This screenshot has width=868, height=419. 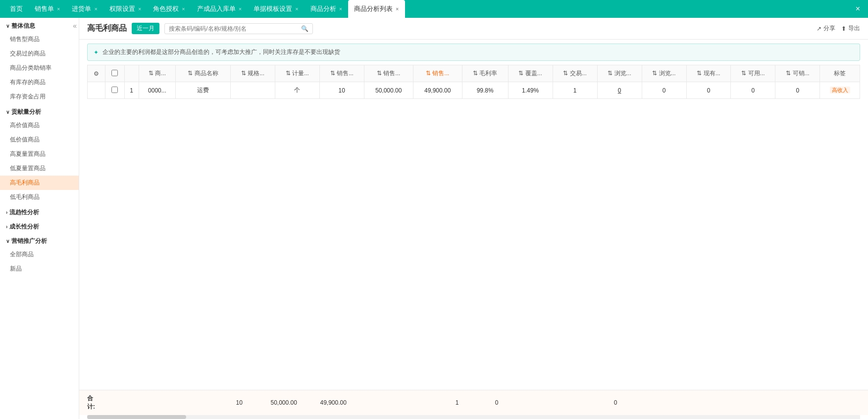 I want to click on nav-template: 单据模板设置 ×, so click(x=276, y=9).